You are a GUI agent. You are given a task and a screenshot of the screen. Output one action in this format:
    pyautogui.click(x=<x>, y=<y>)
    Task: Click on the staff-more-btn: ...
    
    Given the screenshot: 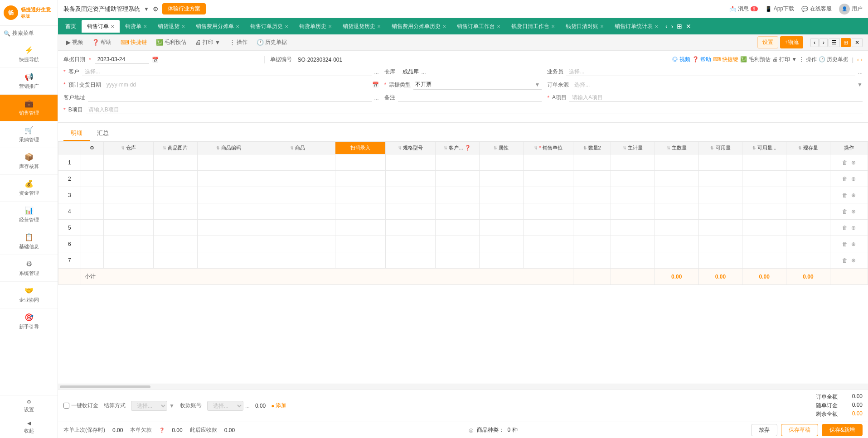 What is the action you would take?
    pyautogui.click(x=860, y=72)
    